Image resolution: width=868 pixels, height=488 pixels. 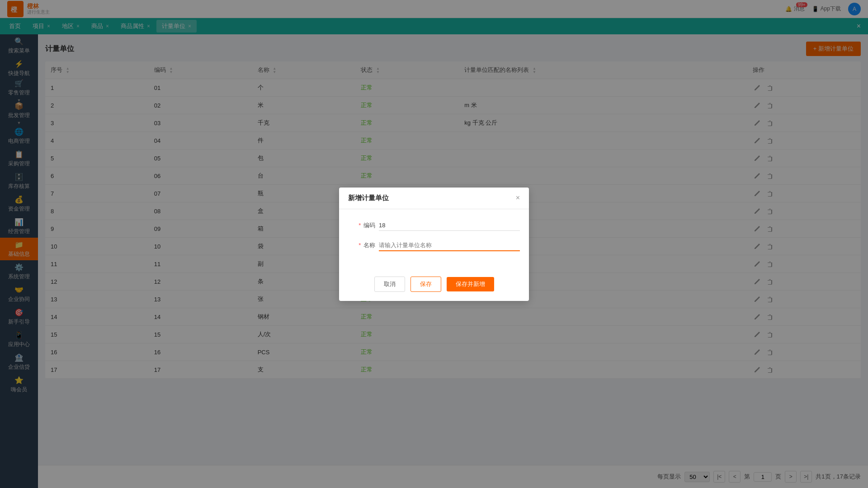 What do you see at coordinates (449, 246) in the screenshot?
I see `name-input` at bounding box center [449, 246].